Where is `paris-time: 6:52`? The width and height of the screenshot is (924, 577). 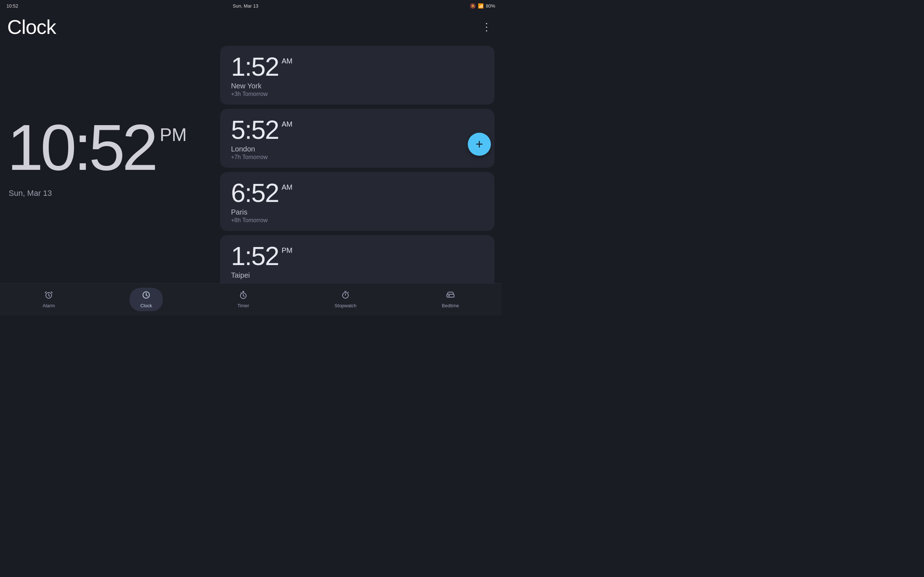
paris-time: 6:52 is located at coordinates (255, 193).